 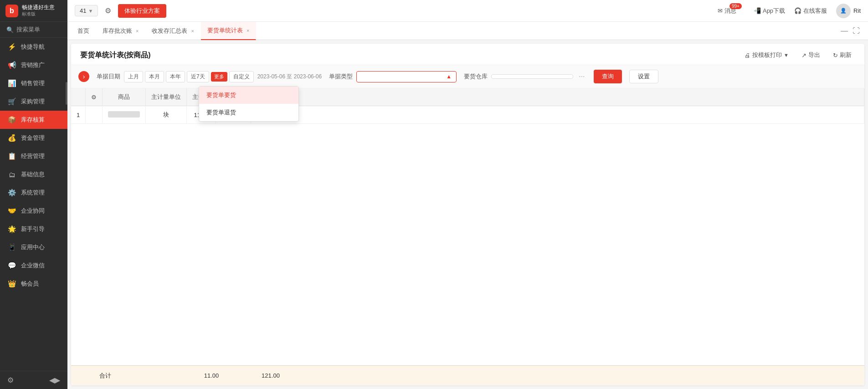 I want to click on sidebar-collapse-icon: ◀▶, so click(x=55, y=380).